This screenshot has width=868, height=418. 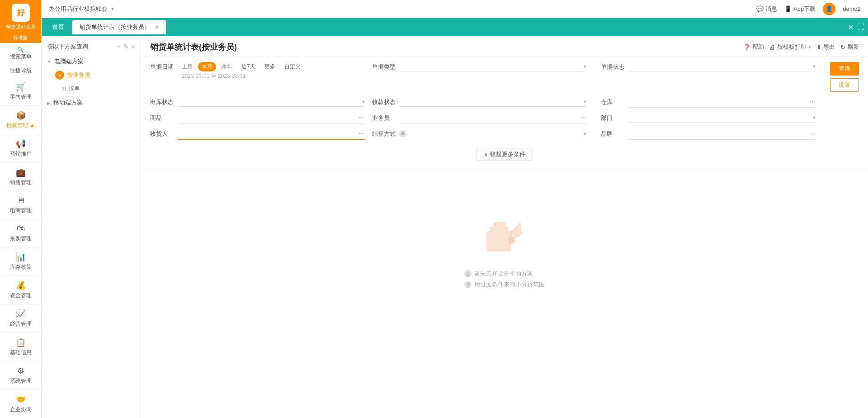 I want to click on message-btn: 💬 消息, so click(x=767, y=9).